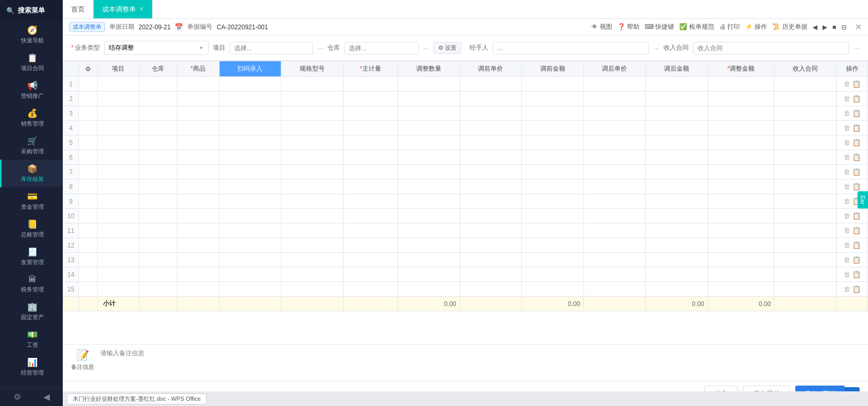 This screenshot has width=868, height=406. Describe the element at coordinates (847, 128) in the screenshot. I see `delete-icon-4: 🗑` at that location.